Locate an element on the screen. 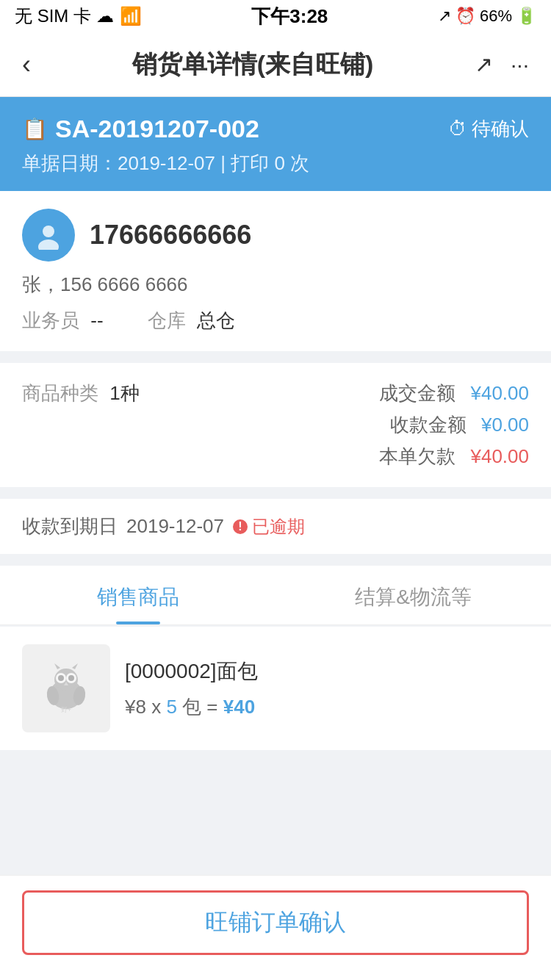 This screenshot has width=551, height=980. deal-amount-row: 成交金额 ¥40.00 is located at coordinates (454, 394).